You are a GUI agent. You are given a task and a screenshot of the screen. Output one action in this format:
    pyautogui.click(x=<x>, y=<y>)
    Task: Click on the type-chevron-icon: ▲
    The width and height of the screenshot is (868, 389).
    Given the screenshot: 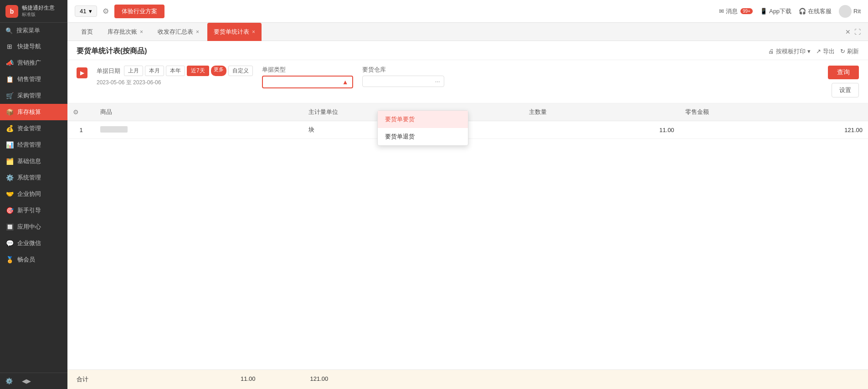 What is the action you would take?
    pyautogui.click(x=345, y=82)
    